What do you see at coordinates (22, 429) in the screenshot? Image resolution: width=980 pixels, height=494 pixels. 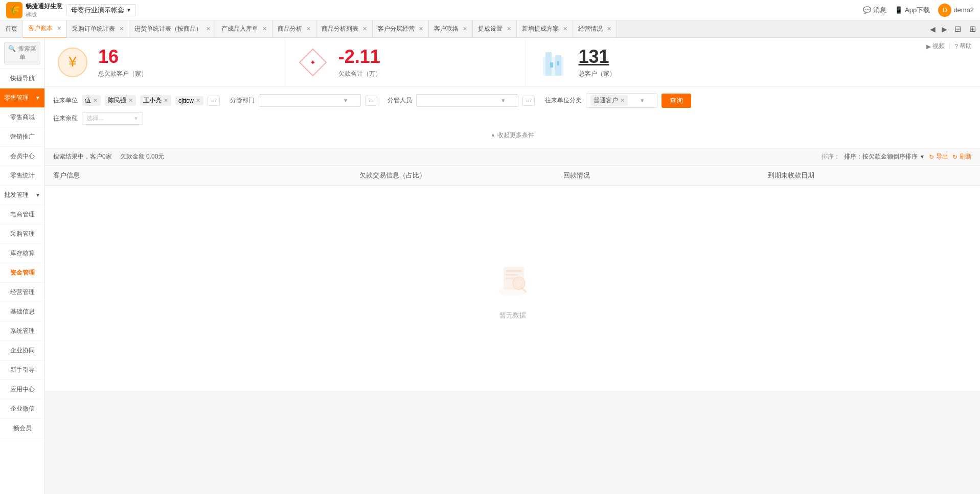 I see `sidebar-item-vip: 畅会员` at bounding box center [22, 429].